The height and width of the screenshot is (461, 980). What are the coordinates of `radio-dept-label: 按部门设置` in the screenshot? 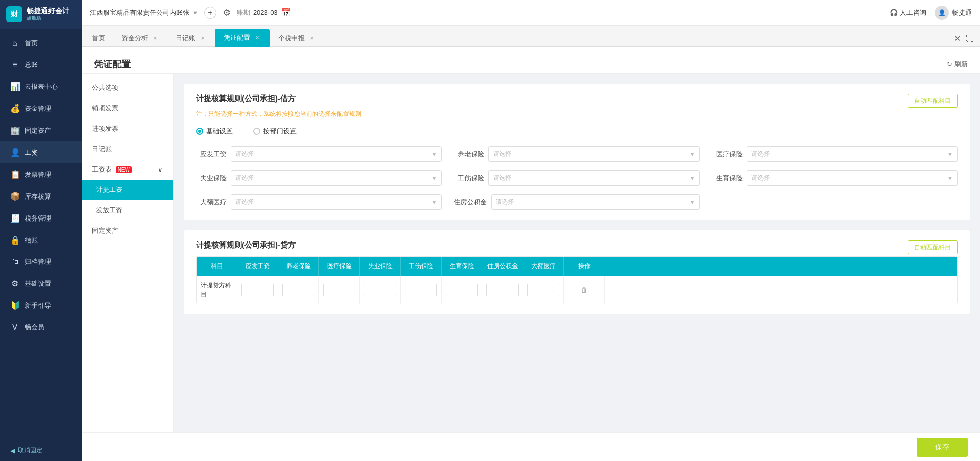 It's located at (280, 131).